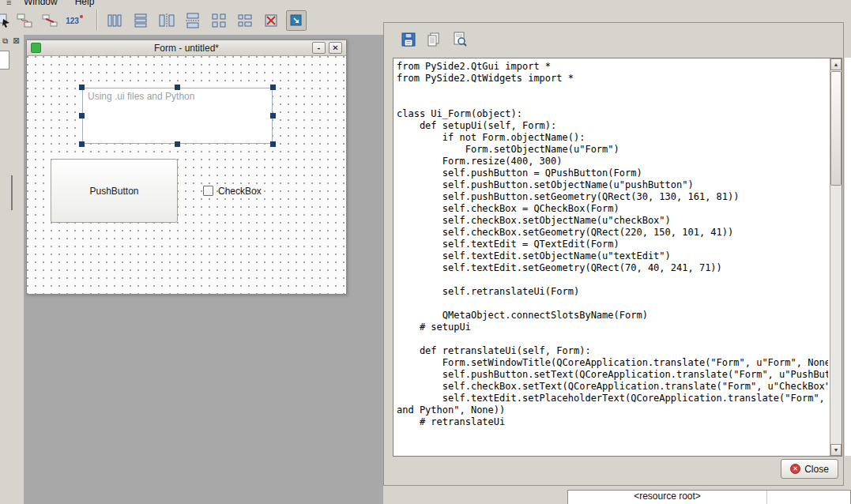 The height and width of the screenshot is (504, 851). Describe the element at coordinates (177, 115) in the screenshot. I see `textedit-placeholder: Using .ui files and Python` at that location.